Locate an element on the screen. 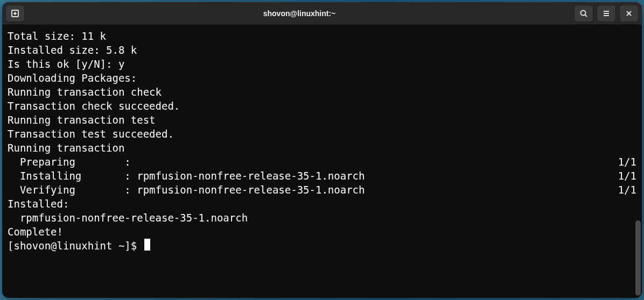 The height and width of the screenshot is (300, 644). terminal-line: Running transaction test is located at coordinates (322, 120).